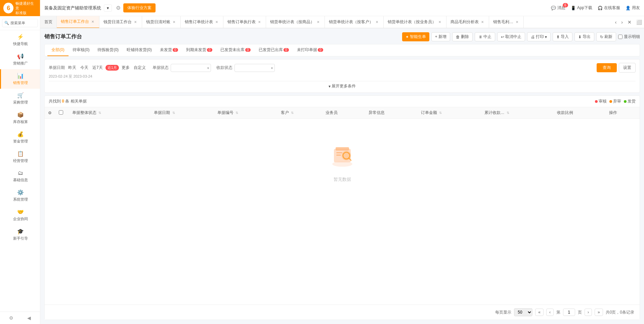 The image size is (644, 324). I want to click on date-7days-button: 近7天, so click(97, 68).